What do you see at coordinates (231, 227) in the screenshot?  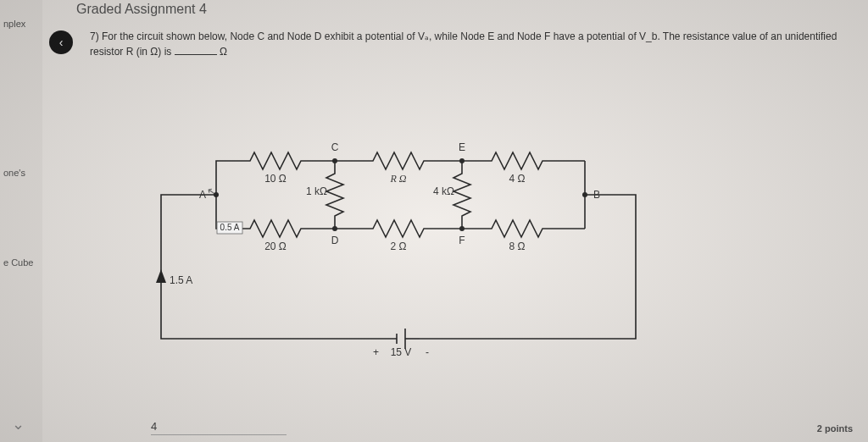 I see `svg-text: 0.5 A` at bounding box center [231, 227].